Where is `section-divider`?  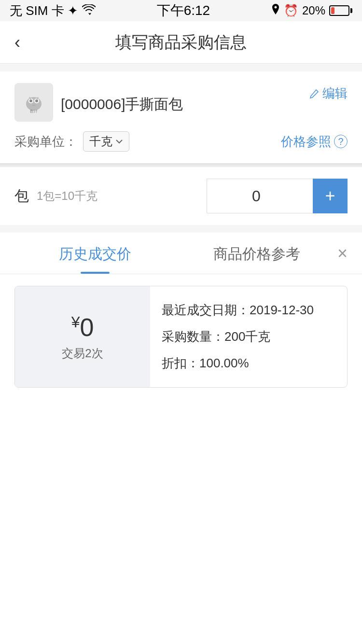 section-divider is located at coordinates (181, 165).